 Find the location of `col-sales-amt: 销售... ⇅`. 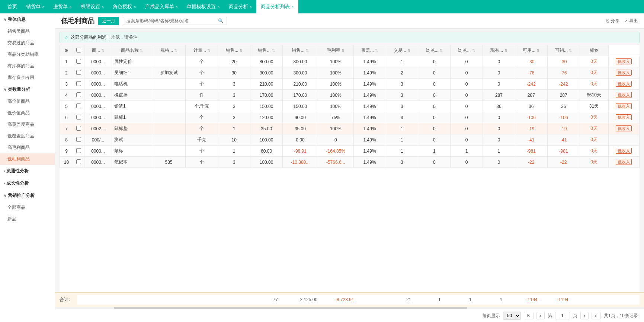

col-sales-amt: 销售... ⇅ is located at coordinates (266, 51).